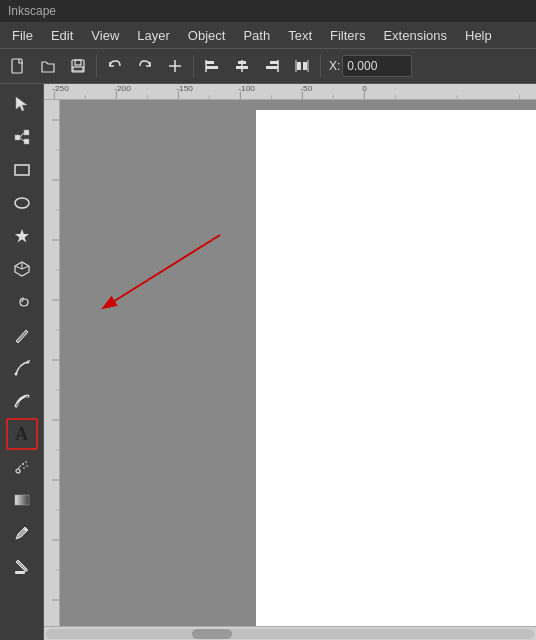  Describe the element at coordinates (290, 92) in the screenshot. I see `ruler-top: -250 -200 -150 -100 -50 0` at that location.